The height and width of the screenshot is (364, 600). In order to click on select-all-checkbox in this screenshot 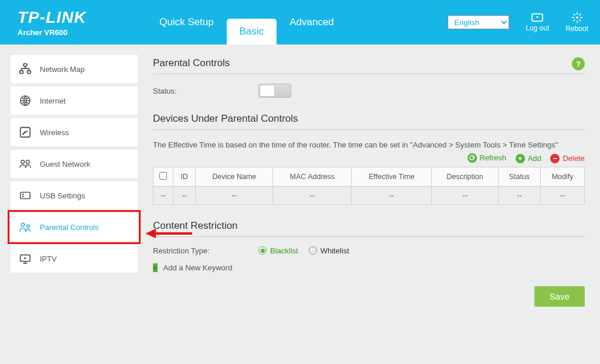, I will do `click(163, 176)`.